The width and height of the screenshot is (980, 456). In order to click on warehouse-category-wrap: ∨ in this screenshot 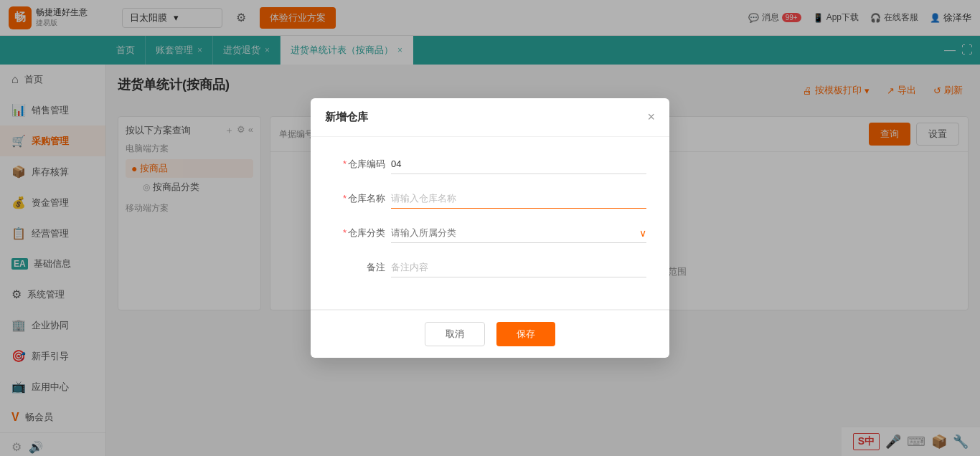, I will do `click(519, 233)`.